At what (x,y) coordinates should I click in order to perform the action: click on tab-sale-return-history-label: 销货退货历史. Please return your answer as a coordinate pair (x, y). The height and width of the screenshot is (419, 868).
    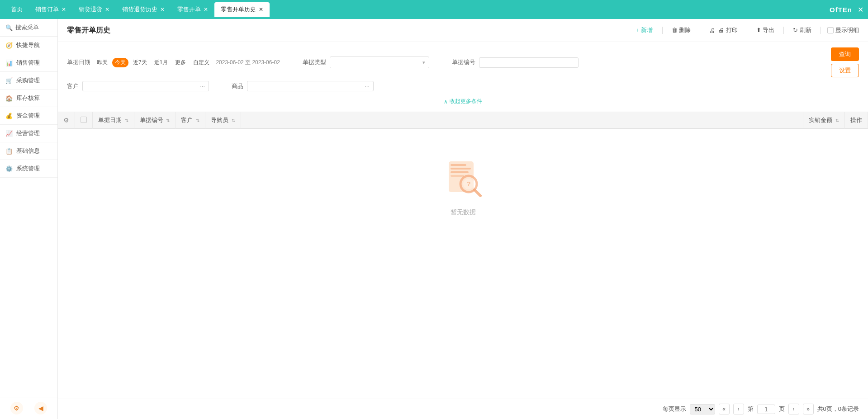
    Looking at the image, I should click on (140, 9).